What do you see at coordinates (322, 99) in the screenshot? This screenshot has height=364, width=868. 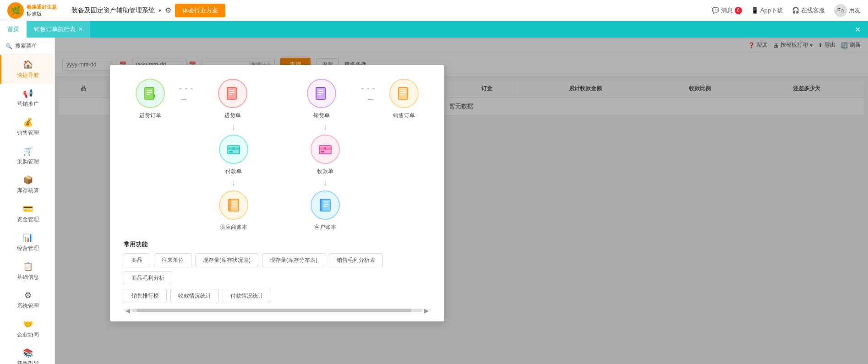 I see `flow-node-sales-slip: 销货单` at bounding box center [322, 99].